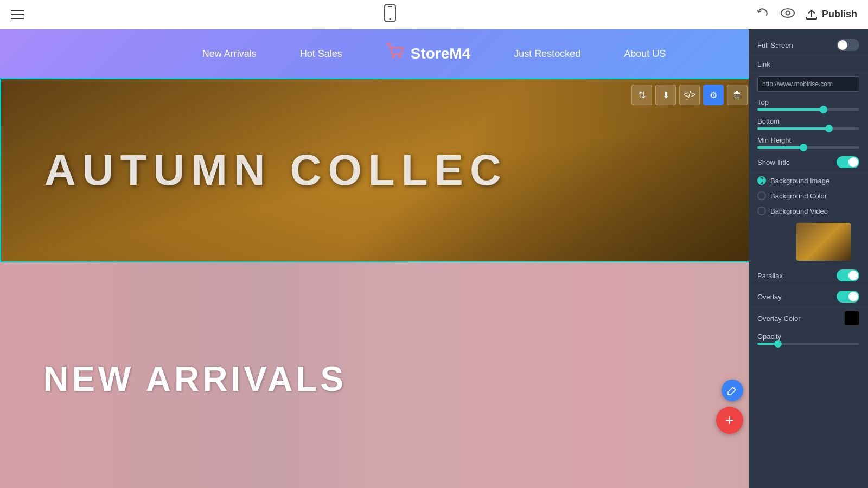  I want to click on fab-edit-button, so click(732, 390).